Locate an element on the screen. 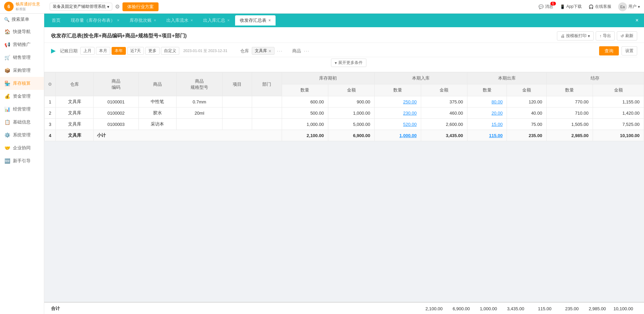 This screenshot has width=644, height=314. row3-goods-spec is located at coordinates (199, 125).